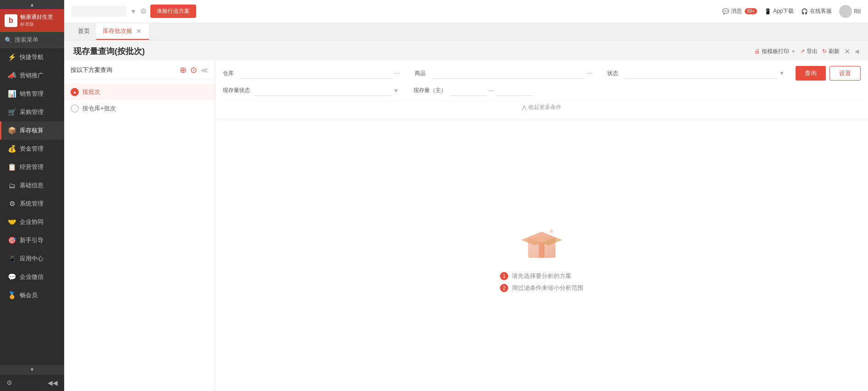 The height and width of the screenshot is (391, 868). I want to click on sidebar-item-label: 新手引导, so click(32, 240).